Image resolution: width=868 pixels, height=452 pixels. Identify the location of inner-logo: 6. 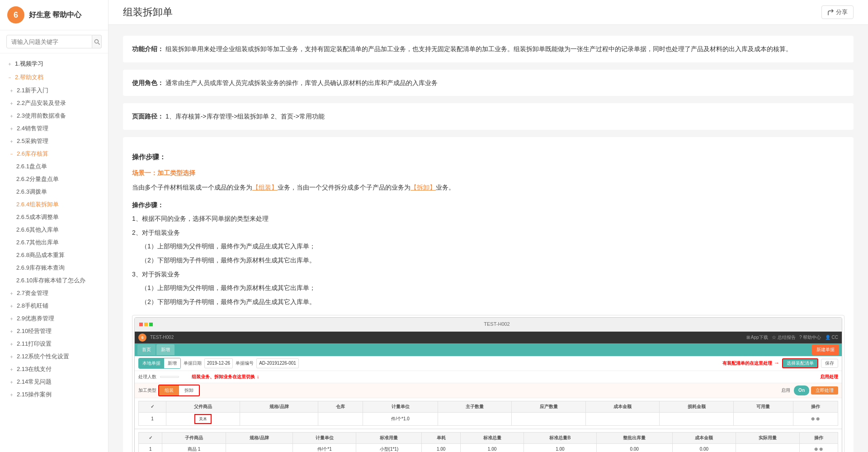
(142, 338).